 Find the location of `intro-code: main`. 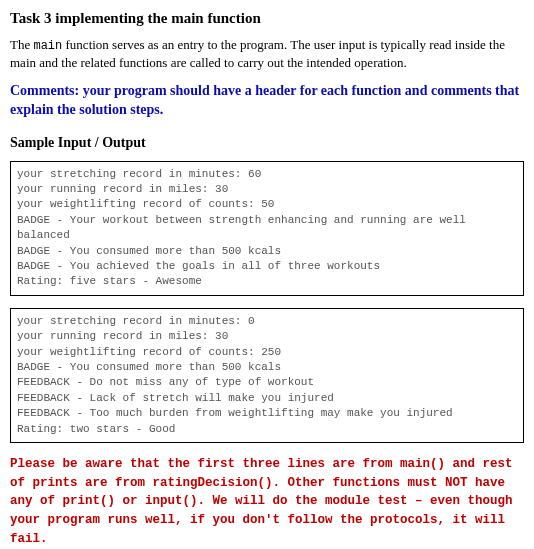

intro-code: main is located at coordinates (48, 46).